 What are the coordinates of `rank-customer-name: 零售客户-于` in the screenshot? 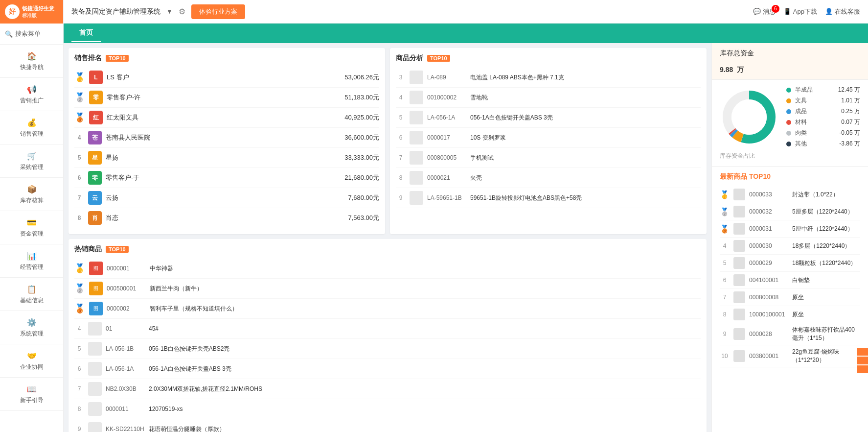 It's located at (223, 178).